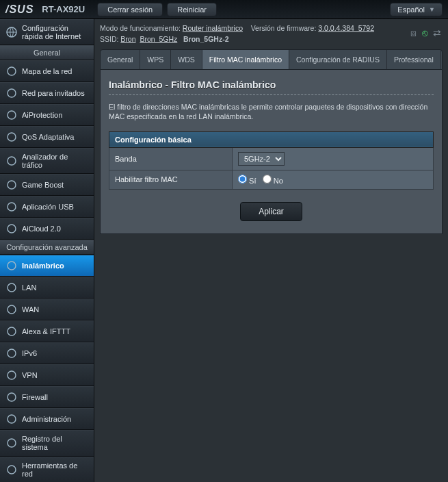  Describe the element at coordinates (47, 419) in the screenshot. I see `sidebar-adv-7: Administración` at that location.